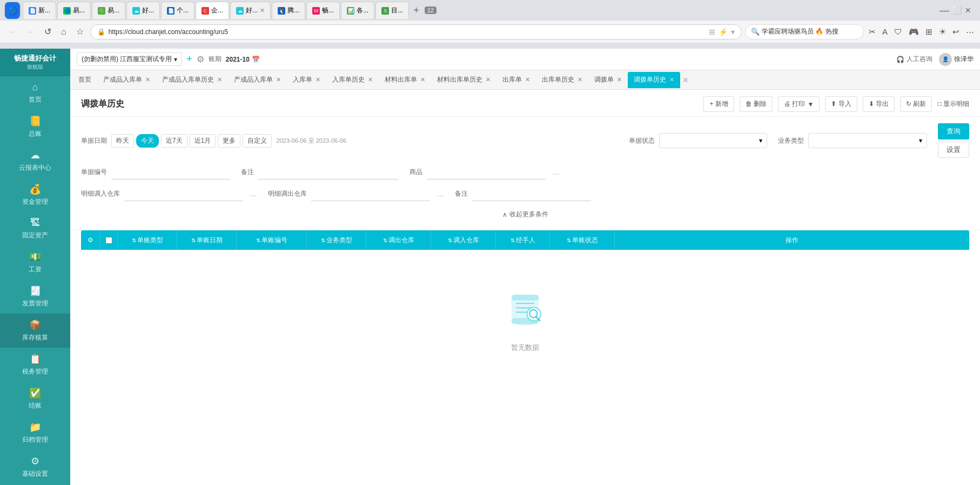 The height and width of the screenshot is (485, 980). I want to click on grid-icon: ⊞, so click(929, 32).